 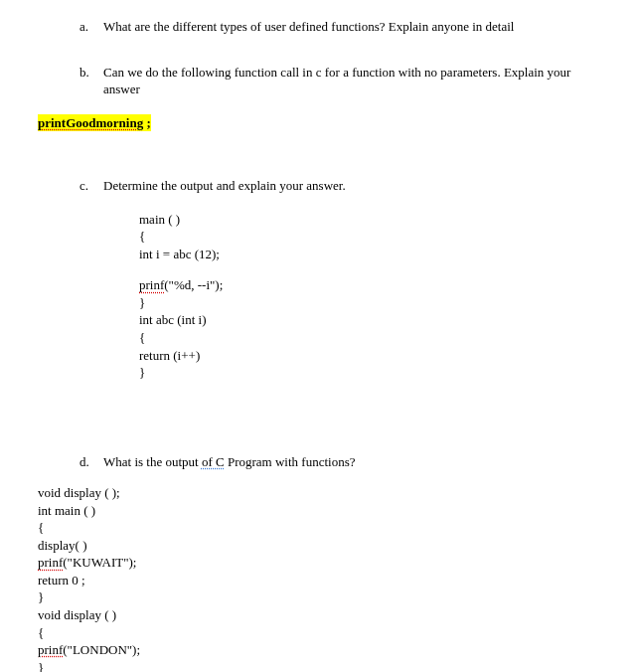 What do you see at coordinates (318, 563) in the screenshot?
I see `code-line: prinf("KUWAIT");` at bounding box center [318, 563].